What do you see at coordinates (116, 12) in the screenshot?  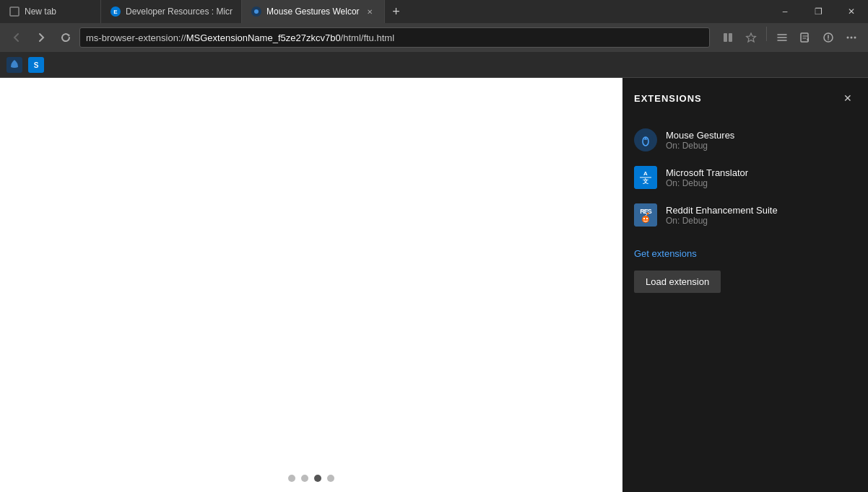 I see `dev-resources-icon: E` at bounding box center [116, 12].